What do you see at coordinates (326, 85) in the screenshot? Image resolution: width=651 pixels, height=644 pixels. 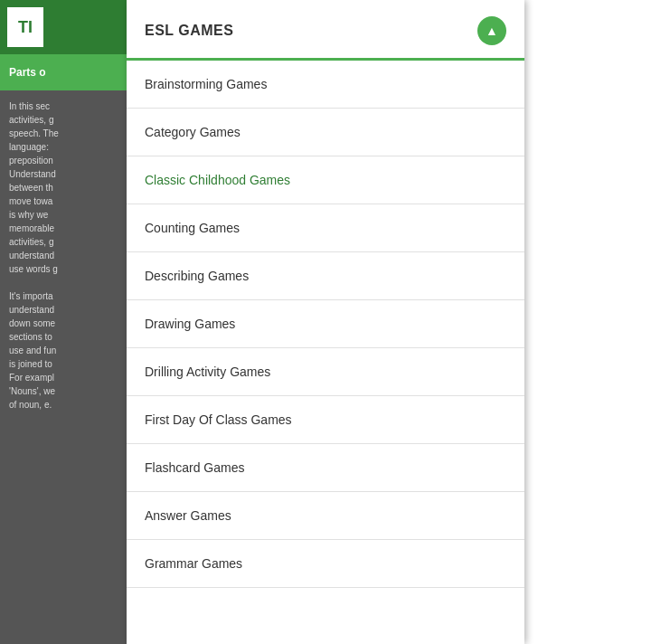 I see `dropdown-item: Brainstorming Games` at bounding box center [326, 85].